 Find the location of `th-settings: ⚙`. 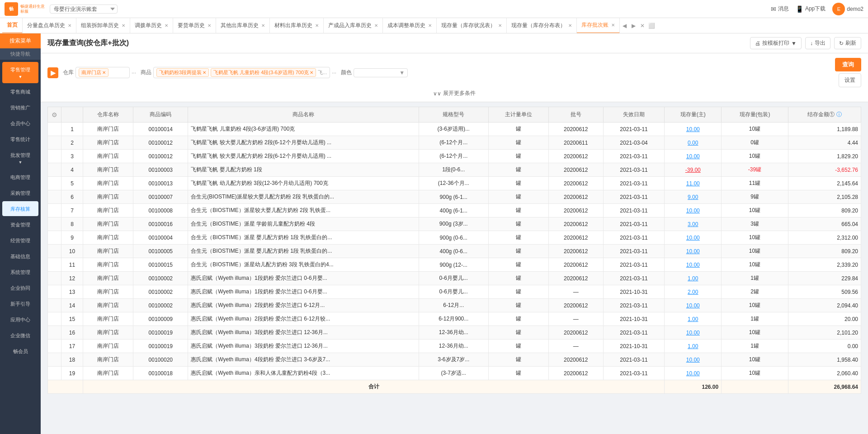

th-settings: ⚙ is located at coordinates (55, 115).